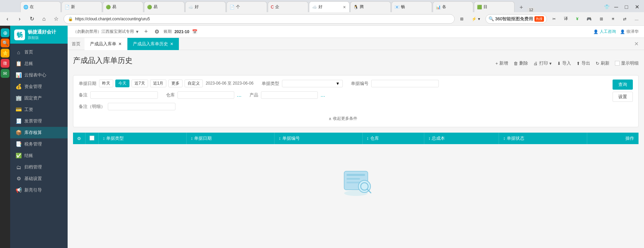 Image resolution: width=644 pixels, height=248 pixels. What do you see at coordinates (637, 7) in the screenshot?
I see `close-button: ✕` at bounding box center [637, 7].